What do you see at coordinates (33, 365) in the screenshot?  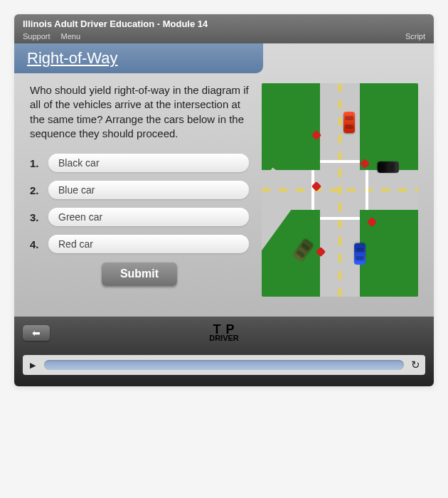 I see `play-button: ▶` at bounding box center [33, 365].